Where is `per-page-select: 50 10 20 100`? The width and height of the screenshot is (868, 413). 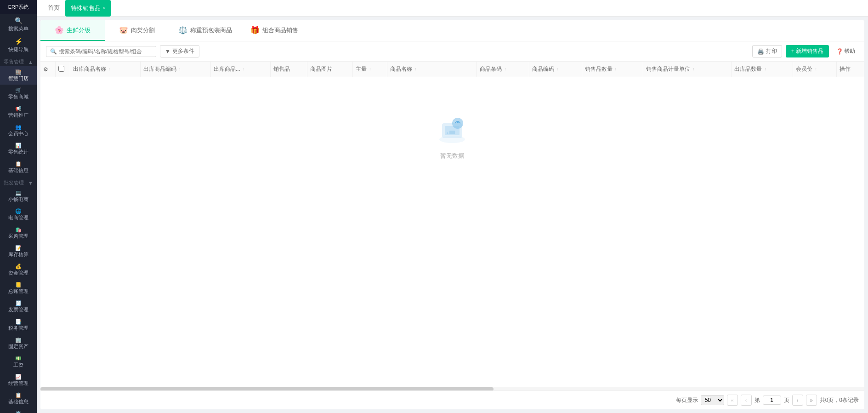
per-page-select: 50 10 20 100 is located at coordinates (712, 400).